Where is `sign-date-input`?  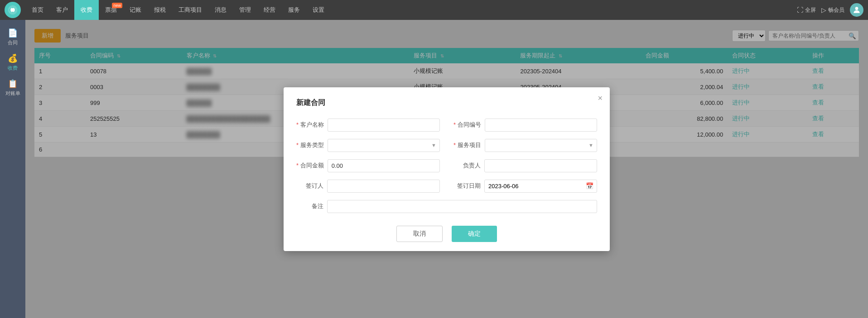
sign-date-input is located at coordinates (541, 186).